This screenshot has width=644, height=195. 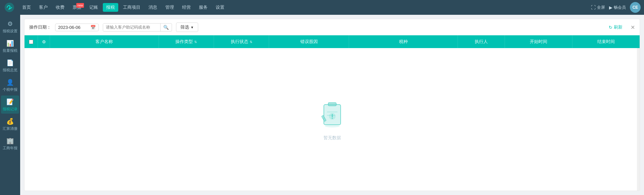 What do you see at coordinates (40, 27) in the screenshot?
I see `date-label: 操作日期：` at bounding box center [40, 27].